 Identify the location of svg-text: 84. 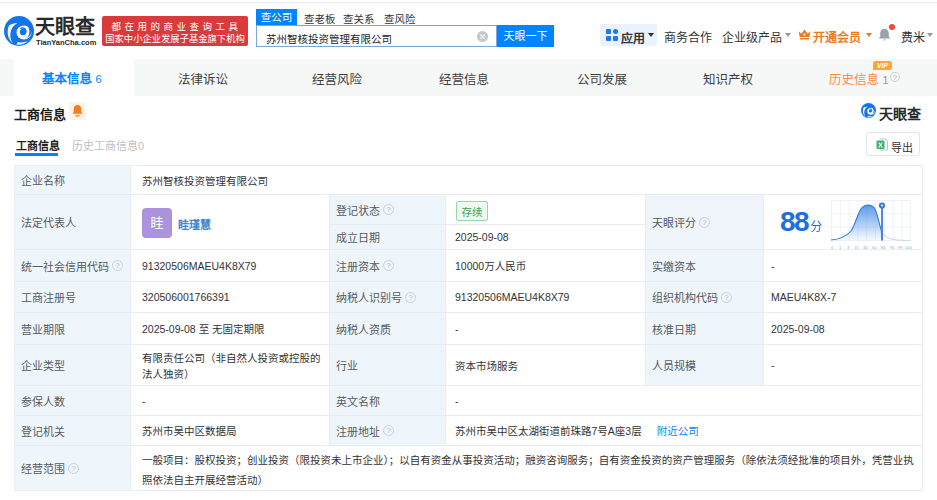
(884, 248).